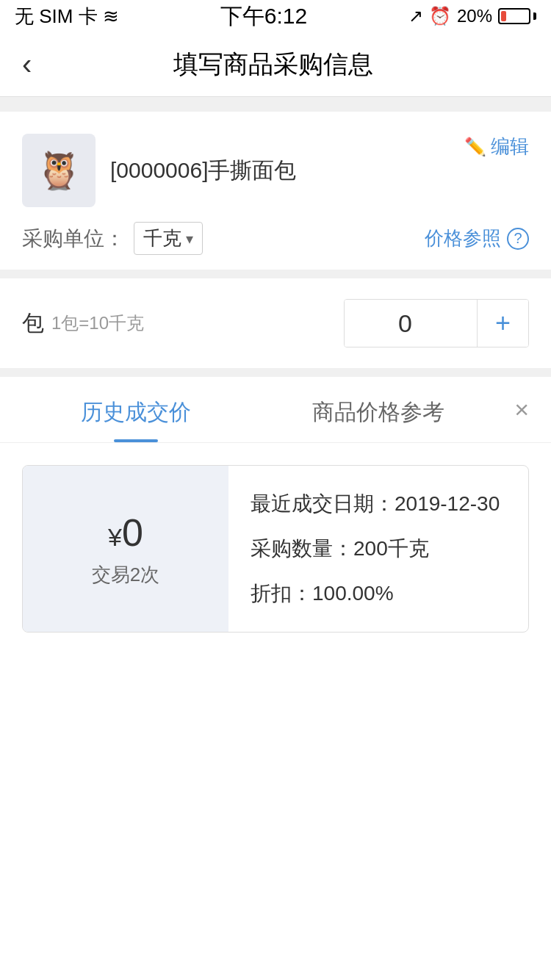  I want to click on tab-price-reference: 商品价格参考, so click(378, 410).